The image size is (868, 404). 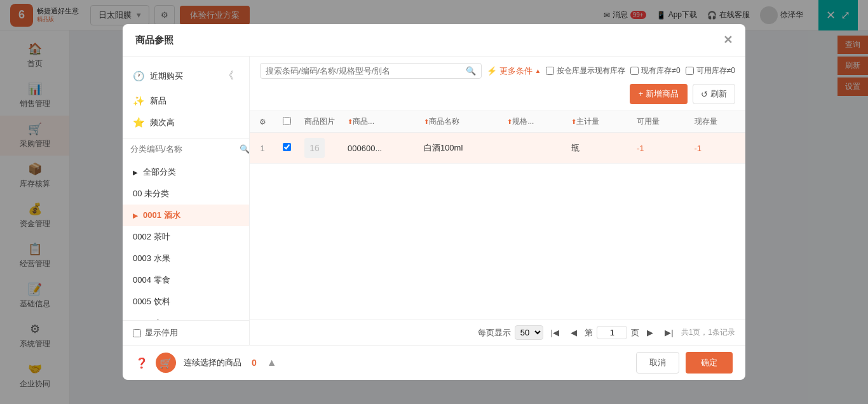 I want to click on category-item-3: 0003 水果, so click(x=186, y=259).